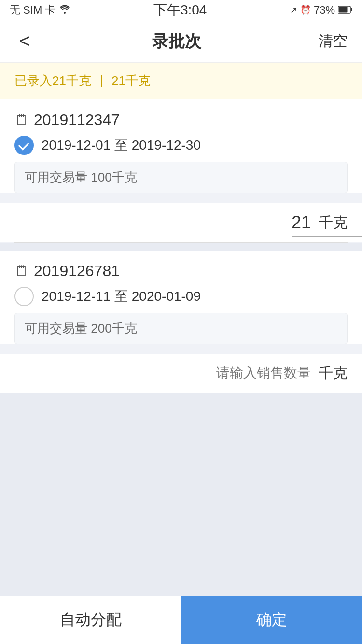 Image resolution: width=362 pixels, height=644 pixels. What do you see at coordinates (333, 374) in the screenshot?
I see `batch-2-unit: 千克` at bounding box center [333, 374].